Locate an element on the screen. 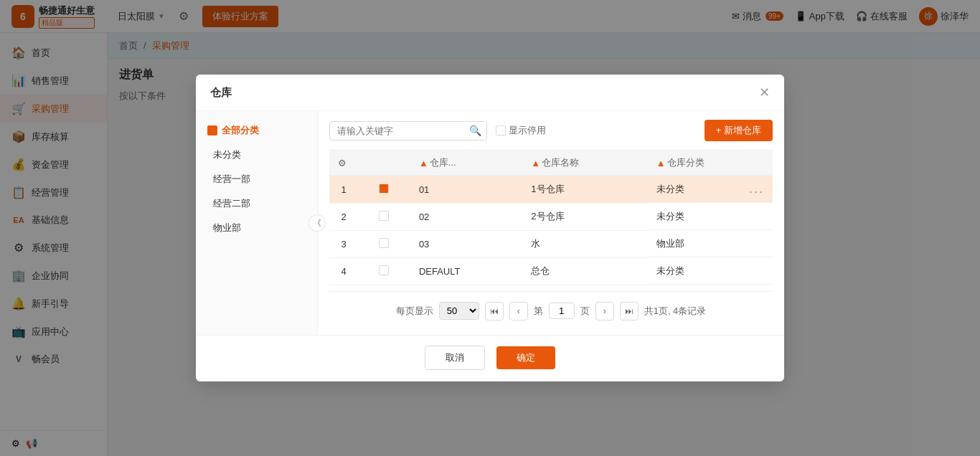 This screenshot has width=980, height=456. per-page-select: 50 10 20 100 is located at coordinates (459, 311).